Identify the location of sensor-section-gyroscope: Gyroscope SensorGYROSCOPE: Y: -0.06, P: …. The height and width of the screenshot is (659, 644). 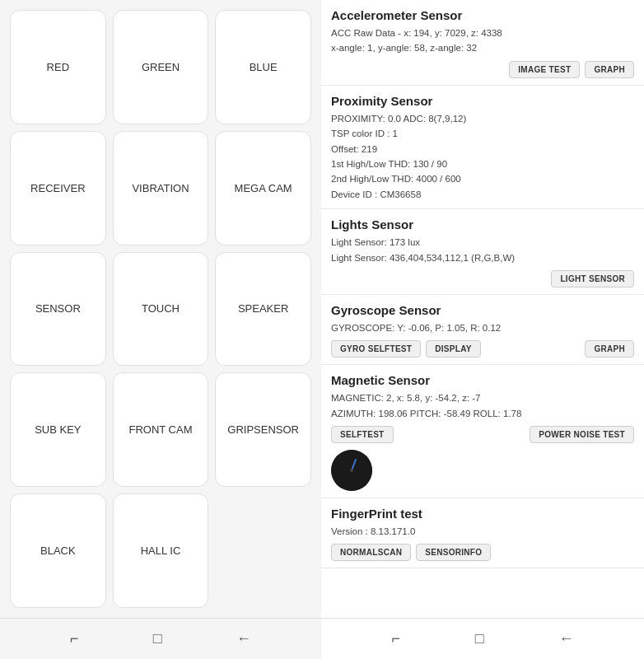
(483, 330).